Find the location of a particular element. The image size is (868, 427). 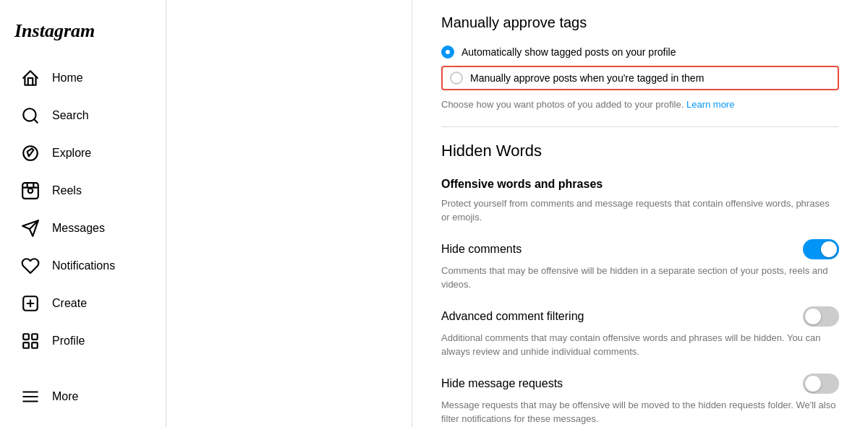

profile-icon is located at coordinates (30, 341).